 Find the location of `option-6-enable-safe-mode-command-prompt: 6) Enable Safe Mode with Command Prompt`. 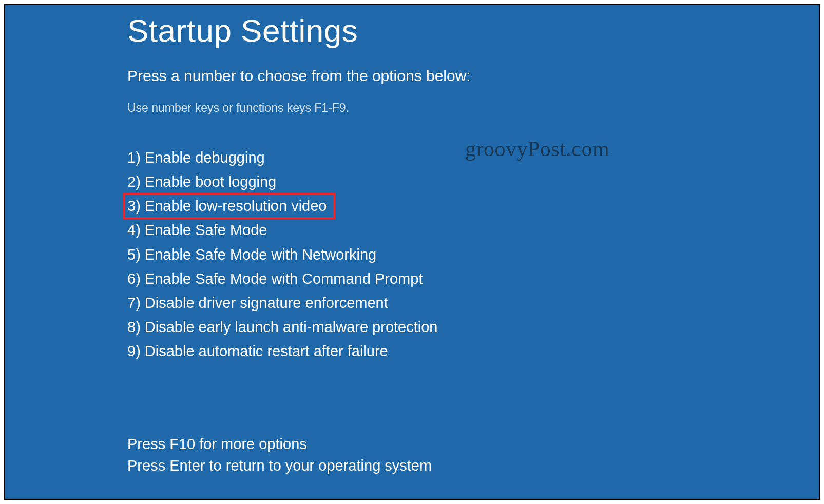

option-6-enable-safe-mode-command-prompt: 6) Enable Safe Mode with Command Prompt is located at coordinates (277, 279).